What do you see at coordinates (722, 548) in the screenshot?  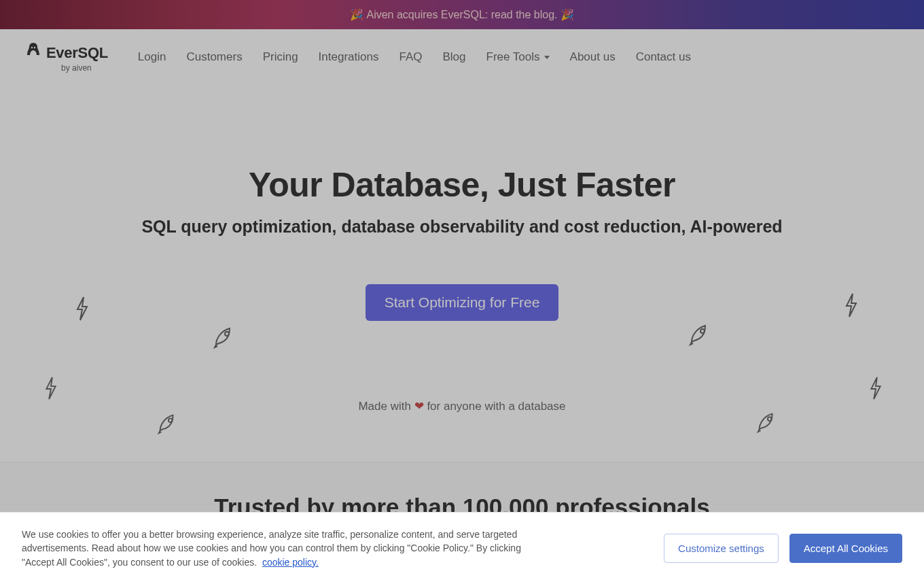 I see `customize-settings-button: Customize settings` at bounding box center [722, 548].